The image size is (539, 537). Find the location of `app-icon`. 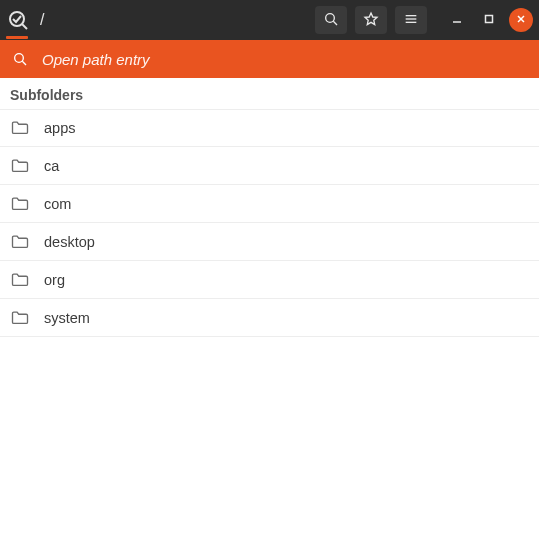

app-icon is located at coordinates (18, 20).